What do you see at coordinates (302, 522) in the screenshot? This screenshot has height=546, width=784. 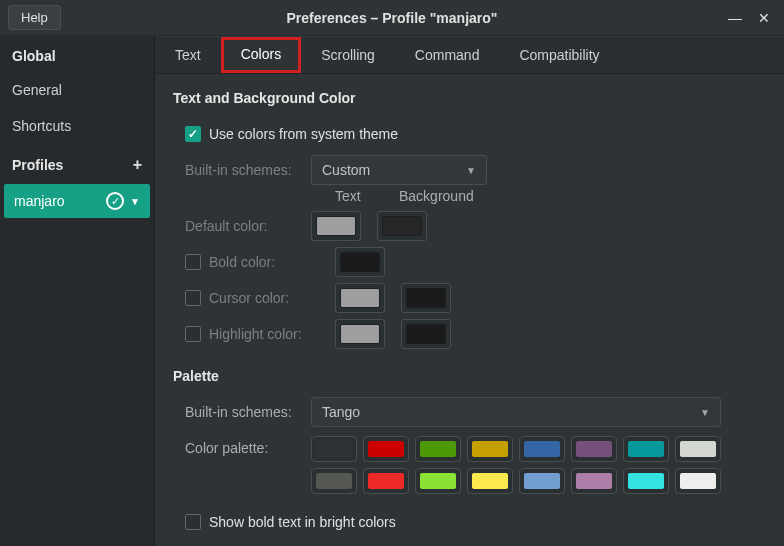 I see `show-bold-bright-label: Show bold text in bright colors` at bounding box center [302, 522].